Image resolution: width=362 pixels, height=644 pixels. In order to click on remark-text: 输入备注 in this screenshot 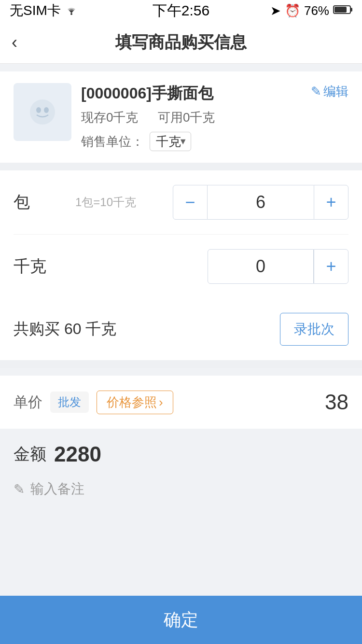, I will do `click(57, 489)`.